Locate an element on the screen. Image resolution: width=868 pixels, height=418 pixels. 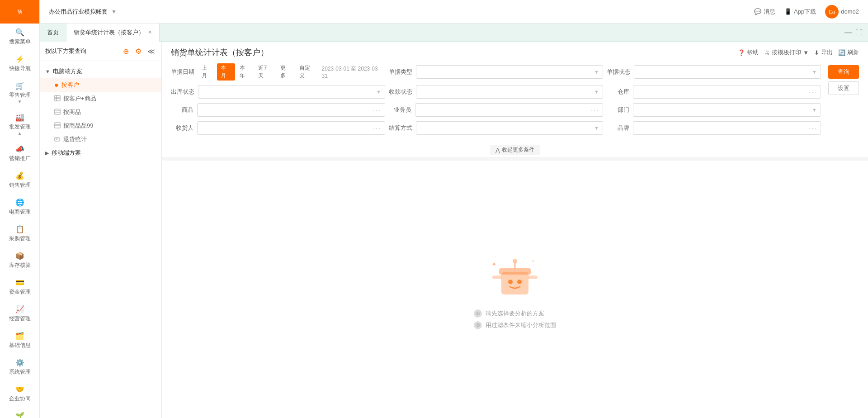
sidebar-item-basic-info: 🗂️ 基础信息 is located at coordinates (20, 340).